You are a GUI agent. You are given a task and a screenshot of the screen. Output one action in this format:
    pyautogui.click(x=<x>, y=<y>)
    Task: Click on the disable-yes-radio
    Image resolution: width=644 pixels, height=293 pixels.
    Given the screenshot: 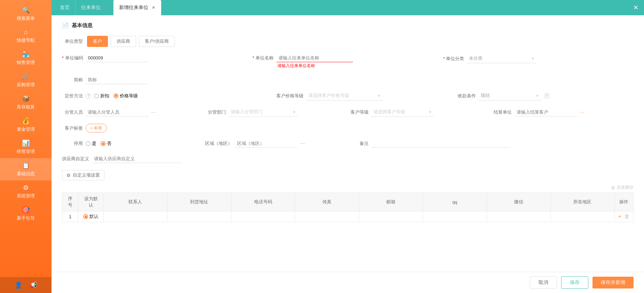 What is the action you would take?
    pyautogui.click(x=88, y=144)
    